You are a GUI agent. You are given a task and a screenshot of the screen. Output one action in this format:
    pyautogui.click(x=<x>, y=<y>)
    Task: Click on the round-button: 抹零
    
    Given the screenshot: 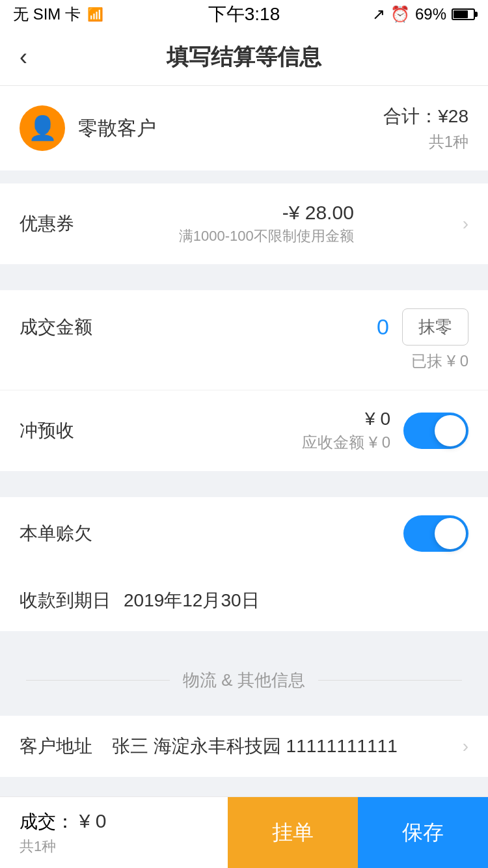 What is the action you would take?
    pyautogui.click(x=435, y=327)
    